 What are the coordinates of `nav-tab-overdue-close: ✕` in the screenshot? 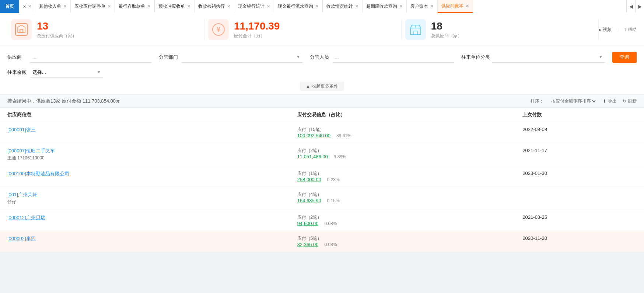 It's located at (401, 7).